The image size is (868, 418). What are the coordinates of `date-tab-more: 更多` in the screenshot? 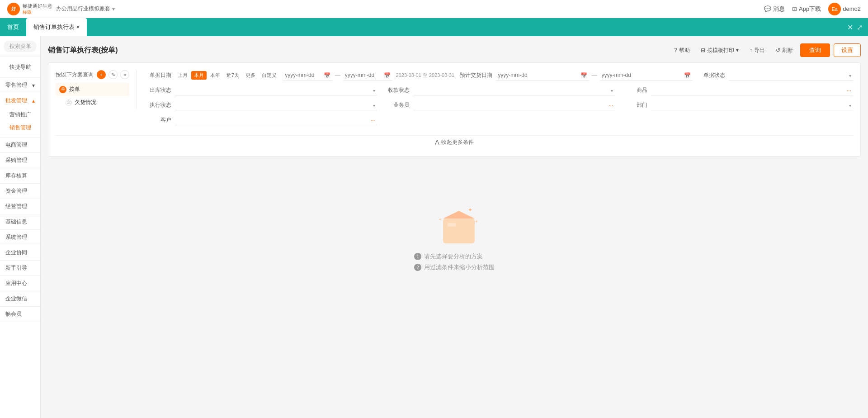 It's located at (250, 75).